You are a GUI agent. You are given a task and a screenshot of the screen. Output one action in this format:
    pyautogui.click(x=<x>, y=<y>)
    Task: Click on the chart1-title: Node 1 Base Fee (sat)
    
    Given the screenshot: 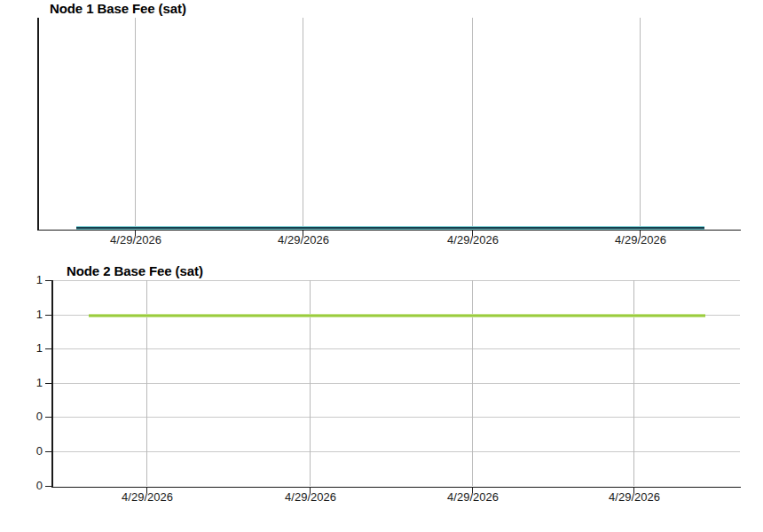 What is the action you would take?
    pyautogui.click(x=118, y=9)
    